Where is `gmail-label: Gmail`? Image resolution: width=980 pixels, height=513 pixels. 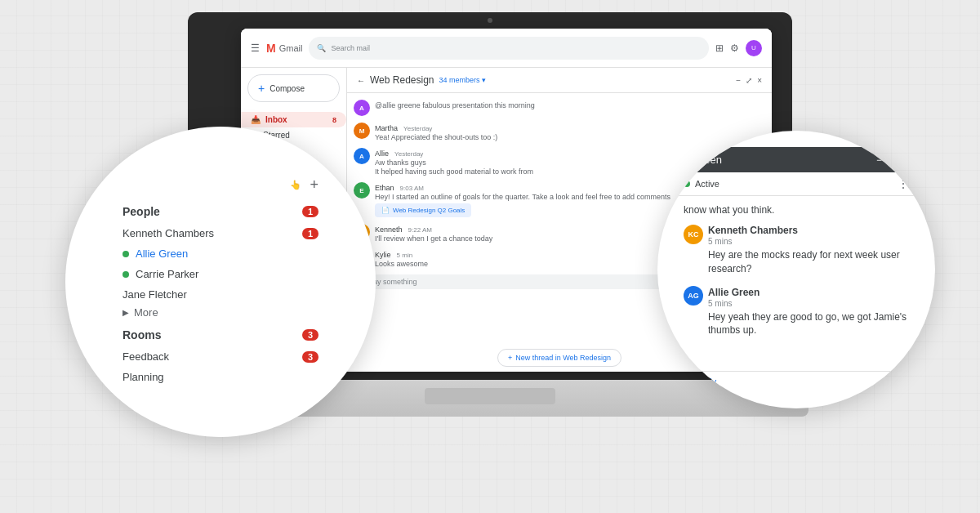
gmail-label: Gmail is located at coordinates (291, 48).